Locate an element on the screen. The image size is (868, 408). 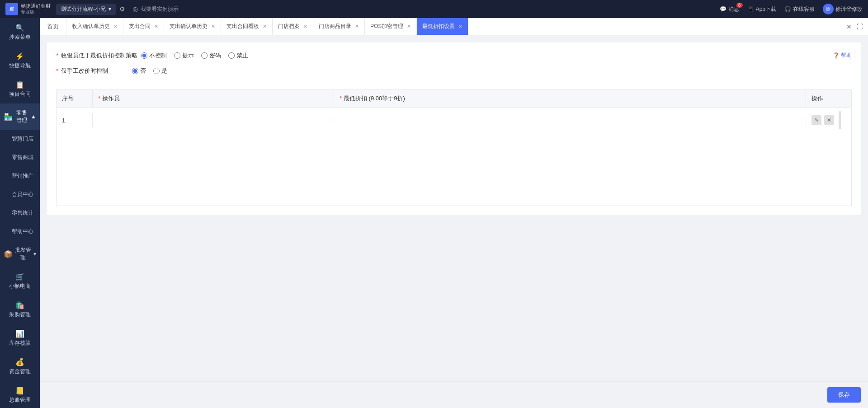
tab-label: 门店商品目录 is located at coordinates (335, 26).